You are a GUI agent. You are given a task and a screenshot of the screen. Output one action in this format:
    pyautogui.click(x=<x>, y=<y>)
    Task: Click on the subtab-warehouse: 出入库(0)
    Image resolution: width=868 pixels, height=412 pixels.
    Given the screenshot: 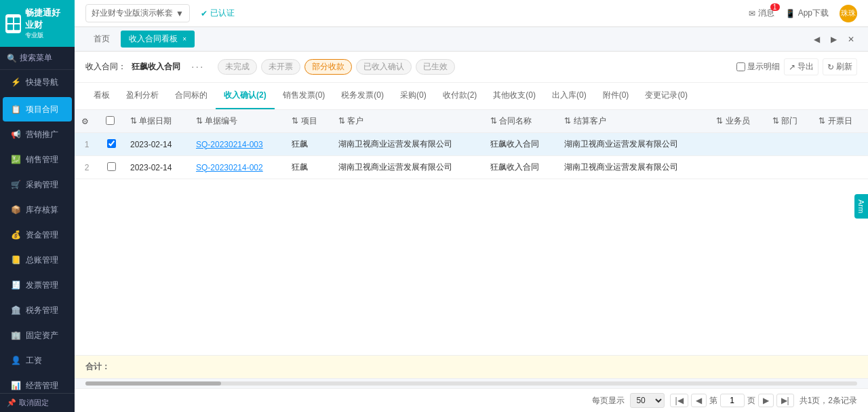 What is the action you would take?
    pyautogui.click(x=570, y=96)
    